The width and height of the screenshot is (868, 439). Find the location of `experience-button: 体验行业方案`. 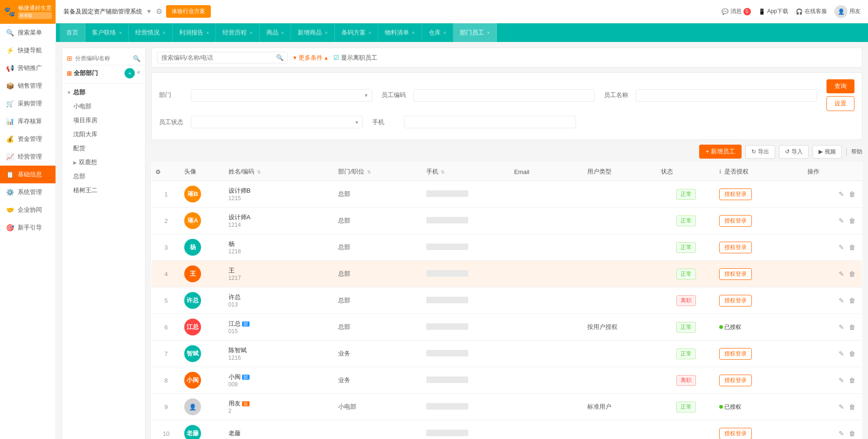

experience-button: 体验行业方案 is located at coordinates (188, 11).